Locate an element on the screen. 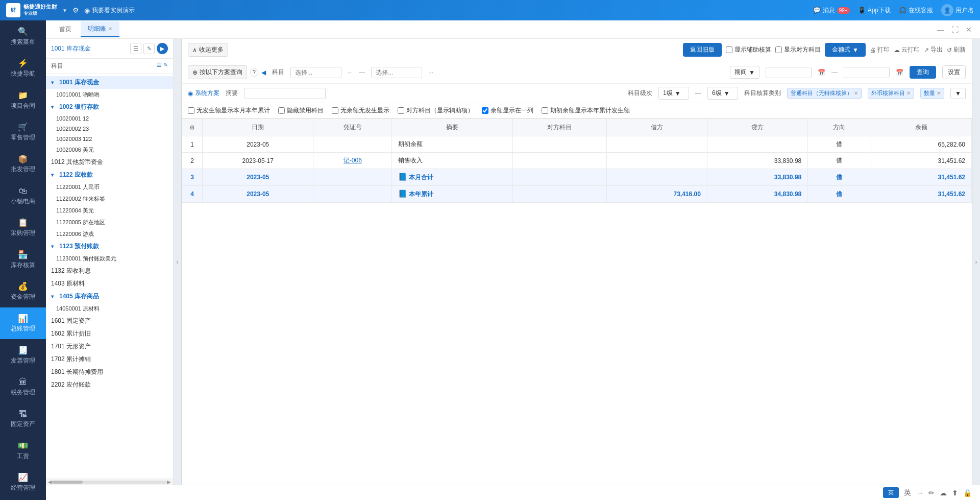  online-service-btn: 🎧 在线客服 is located at coordinates (916, 10).